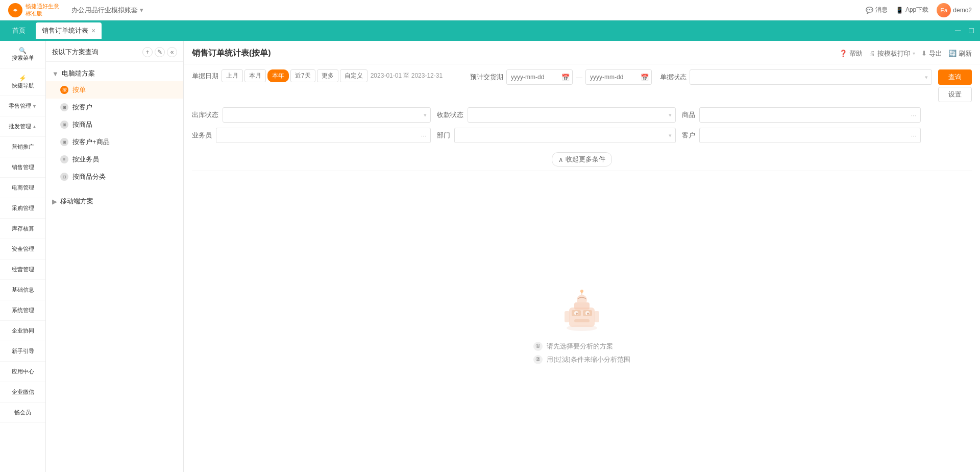  Describe the element at coordinates (114, 201) in the screenshot. I see `scheme-section-title-mobile: ▶ 移动端方案` at that location.